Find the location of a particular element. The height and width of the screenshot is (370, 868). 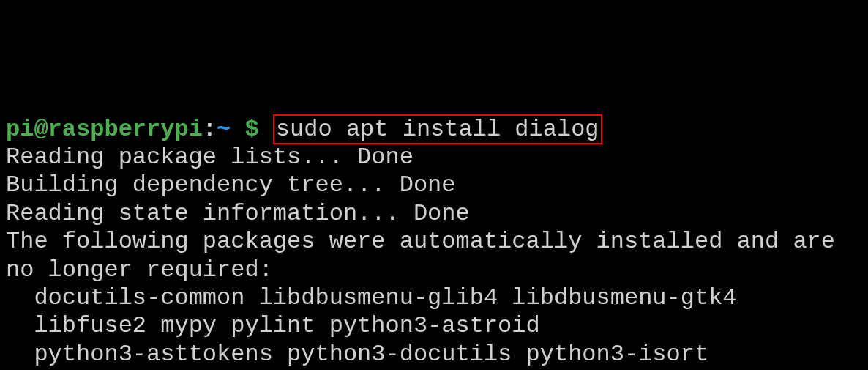

output-reading-packages: Reading package lists... Done is located at coordinates (209, 157).